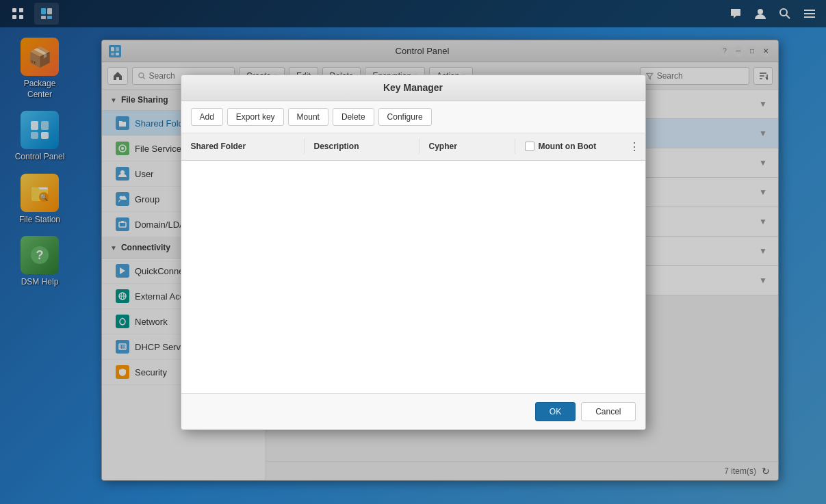 This screenshot has height=504, width=826. Describe the element at coordinates (256, 117) in the screenshot. I see `export-key-button: Export key` at that location.